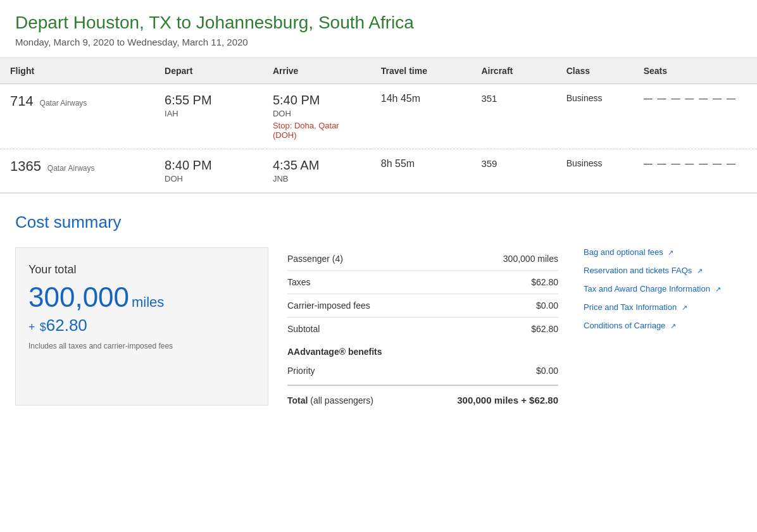  What do you see at coordinates (301, 371) in the screenshot?
I see `aadvantage-label-0: Priority` at bounding box center [301, 371].